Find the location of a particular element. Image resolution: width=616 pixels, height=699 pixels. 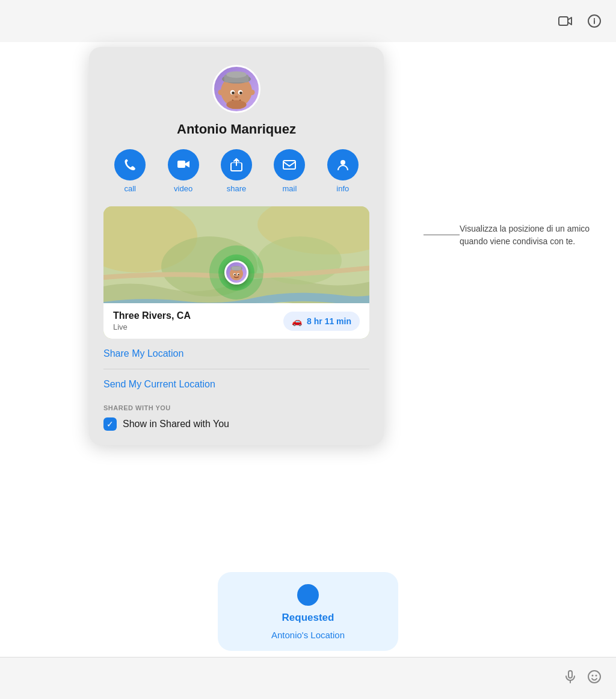

car-icon: 🚗 is located at coordinates (297, 321).